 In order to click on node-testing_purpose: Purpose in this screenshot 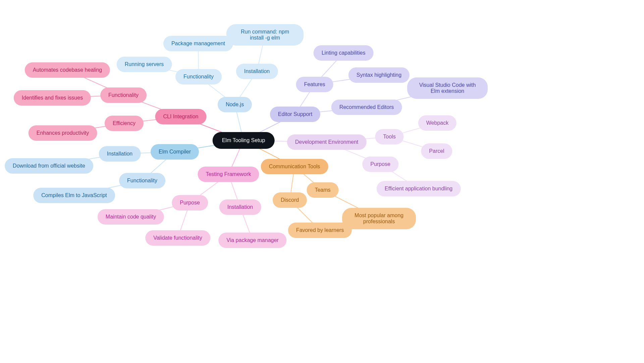, I will do `click(190, 203)`.